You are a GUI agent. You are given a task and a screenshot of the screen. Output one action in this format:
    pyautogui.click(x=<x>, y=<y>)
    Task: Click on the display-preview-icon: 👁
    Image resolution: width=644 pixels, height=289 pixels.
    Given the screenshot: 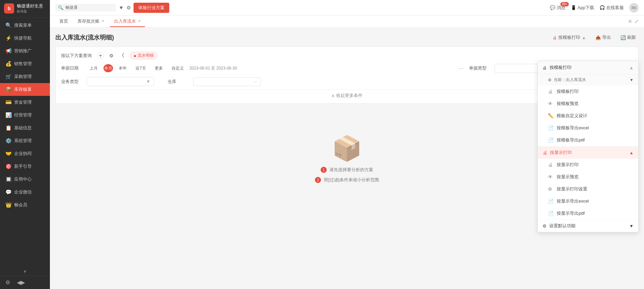 What is the action you would take?
    pyautogui.click(x=551, y=177)
    